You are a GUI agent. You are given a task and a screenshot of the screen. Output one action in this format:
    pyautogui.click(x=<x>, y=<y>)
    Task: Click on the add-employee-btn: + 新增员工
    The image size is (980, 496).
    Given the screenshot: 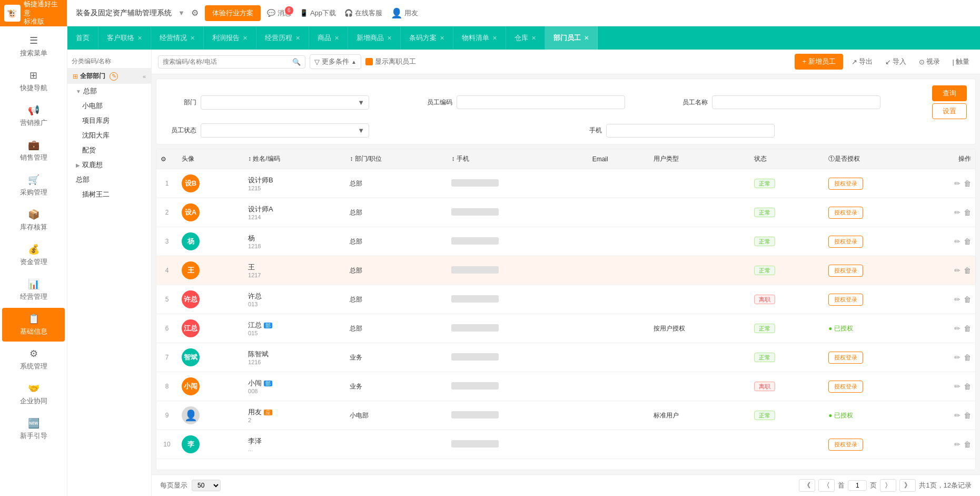 What is the action you would take?
    pyautogui.click(x=818, y=62)
    